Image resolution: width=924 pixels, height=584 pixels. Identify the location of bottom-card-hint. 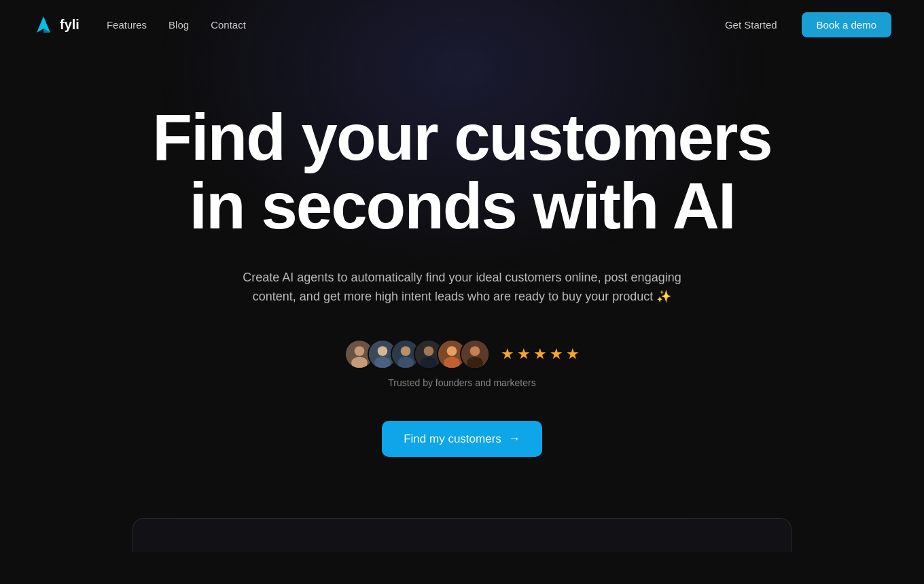
(462, 535).